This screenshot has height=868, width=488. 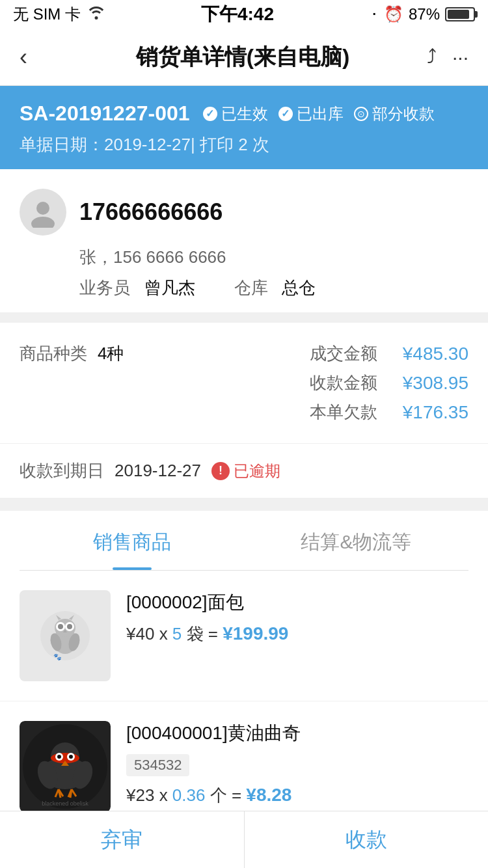 I want to click on clock-icon: ⊙, so click(x=361, y=114).